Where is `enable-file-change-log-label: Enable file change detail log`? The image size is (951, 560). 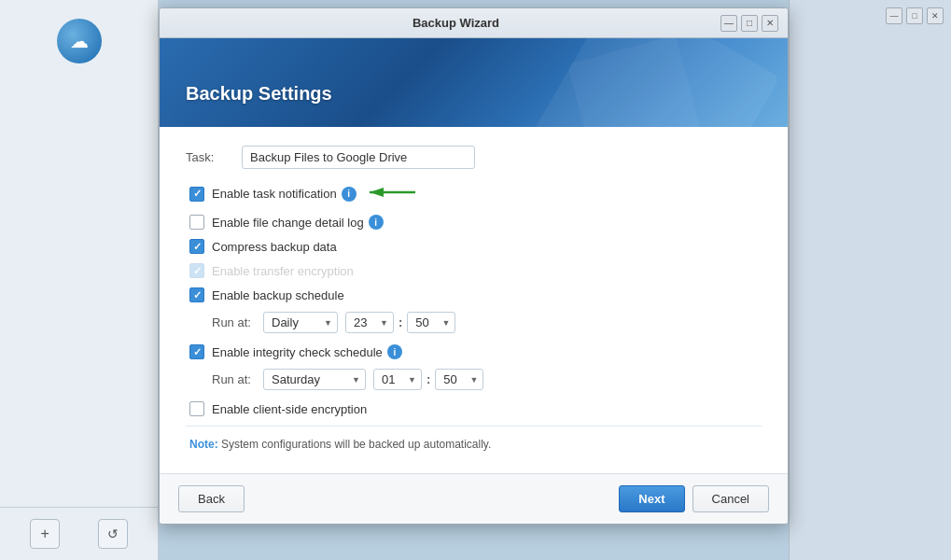 enable-file-change-log-label: Enable file change detail log is located at coordinates (287, 222).